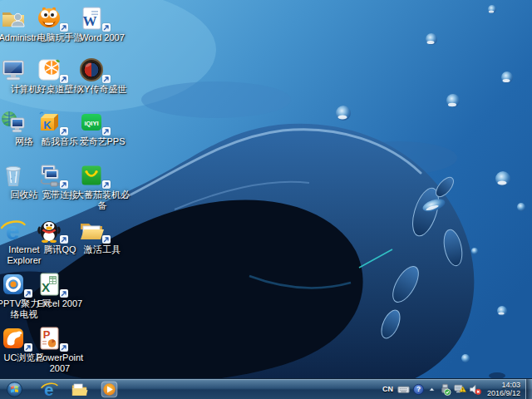 This screenshot has height=399, width=532. What do you see at coordinates (60, 349) in the screenshot?
I see `desktop-icon-powerpoint-2007: P PowerPoint 2007` at bounding box center [60, 349].